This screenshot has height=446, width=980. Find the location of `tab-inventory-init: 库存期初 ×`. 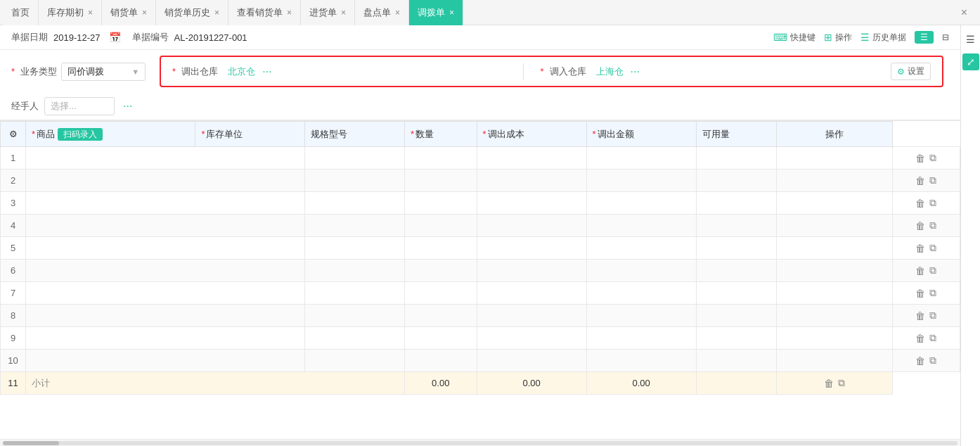

tab-inventory-init: 库存期初 × is located at coordinates (70, 13).